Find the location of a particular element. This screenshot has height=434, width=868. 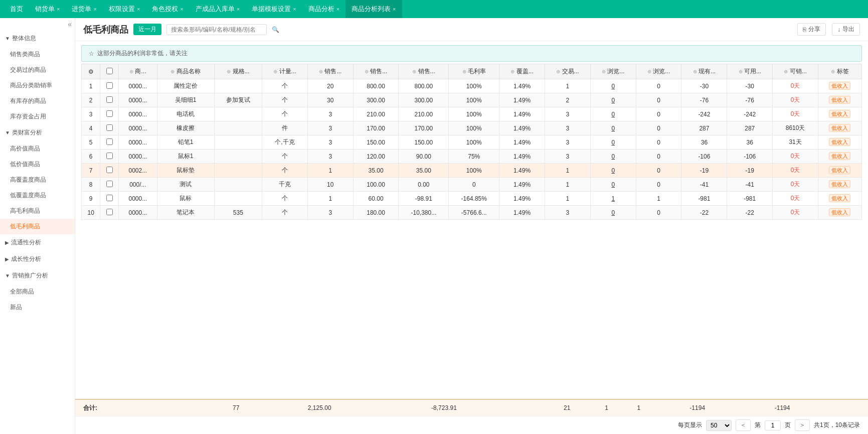

footer-cell-15: -1194 is located at coordinates (782, 408).